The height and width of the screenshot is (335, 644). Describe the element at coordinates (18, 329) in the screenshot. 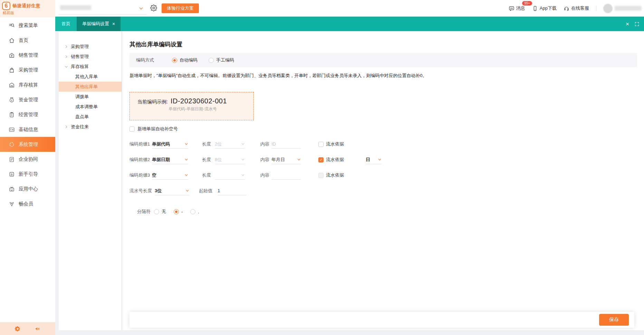

I see `settings-gear-icon` at that location.